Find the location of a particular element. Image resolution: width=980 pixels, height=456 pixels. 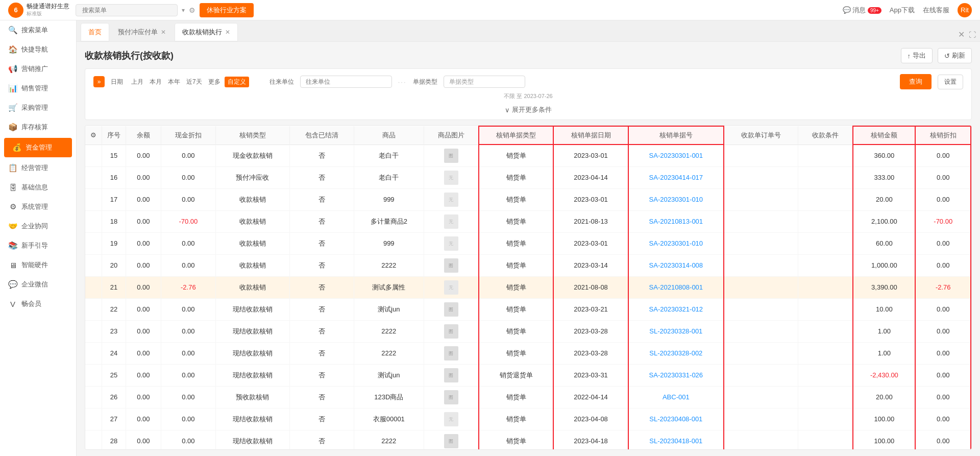

td-goods-img: 无 is located at coordinates (451, 199).